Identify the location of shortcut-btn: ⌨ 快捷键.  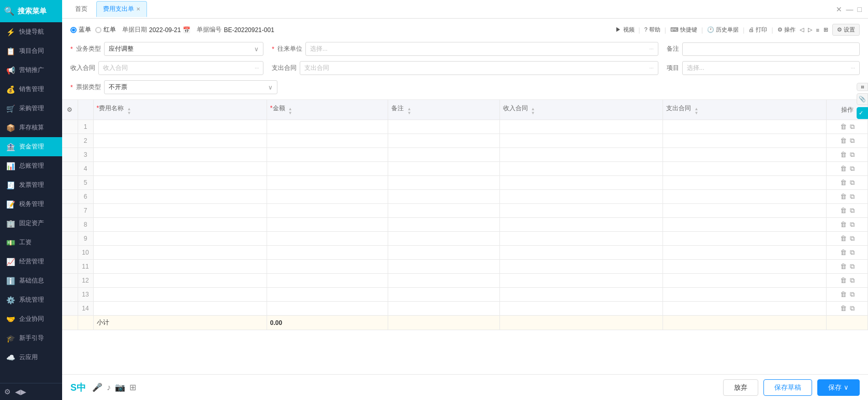
(684, 30).